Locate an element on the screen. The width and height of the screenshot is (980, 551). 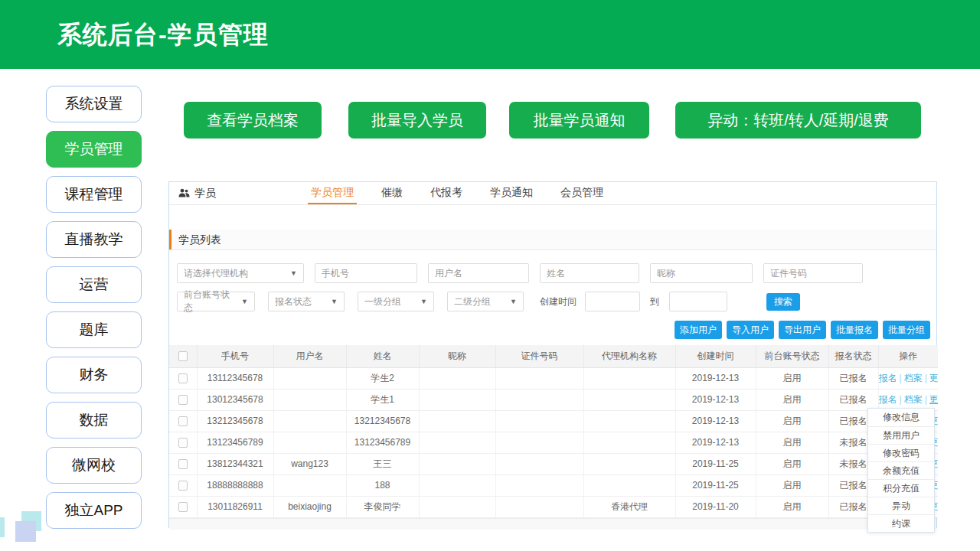
decoration-lavender-square is located at coordinates (26, 531).